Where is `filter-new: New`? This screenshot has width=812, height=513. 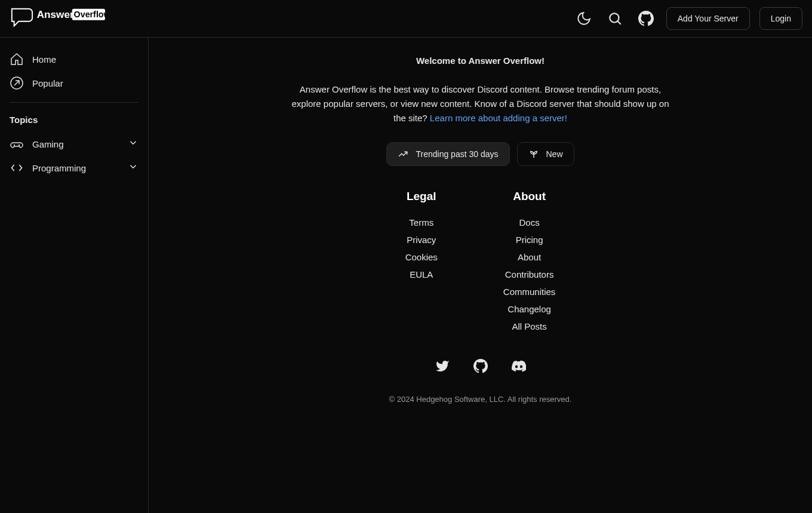
filter-new: New is located at coordinates (546, 154).